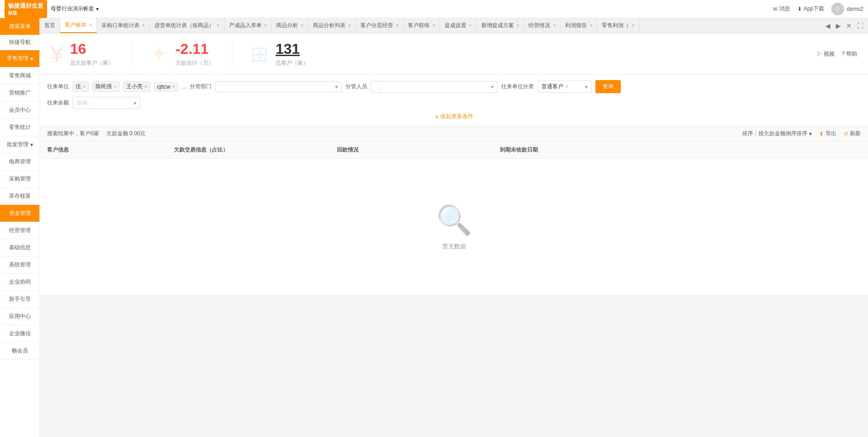  Describe the element at coordinates (110, 150) in the screenshot. I see `col-header-customer: 客户信息` at that location.